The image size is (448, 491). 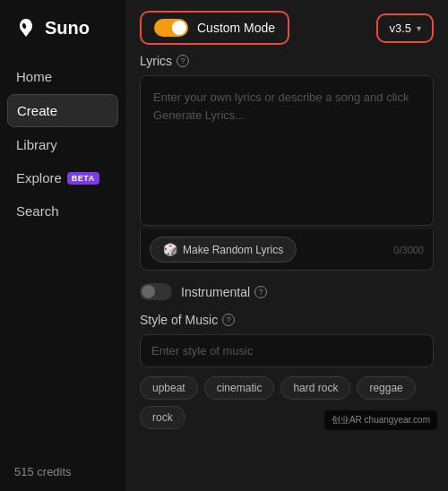 I want to click on sidebar-item-label-search: Search, so click(x=38, y=211).